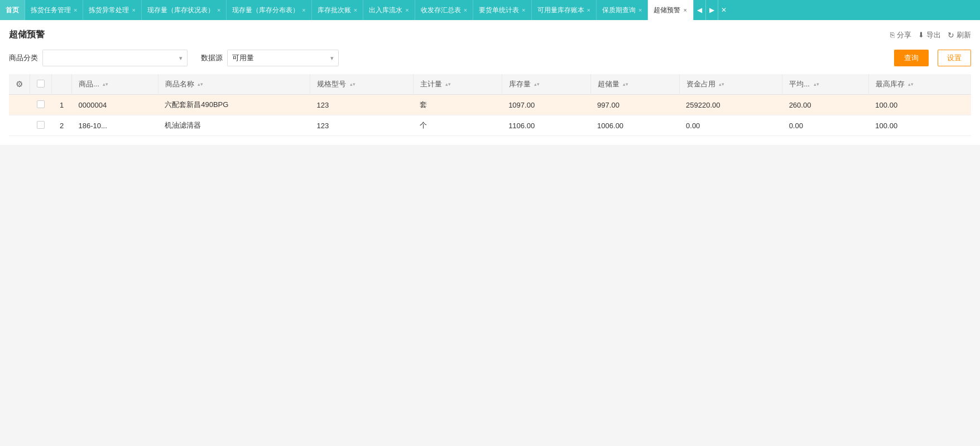  What do you see at coordinates (234, 85) in the screenshot?
I see `col-product-name: 商品名称 ▴▾` at bounding box center [234, 85].